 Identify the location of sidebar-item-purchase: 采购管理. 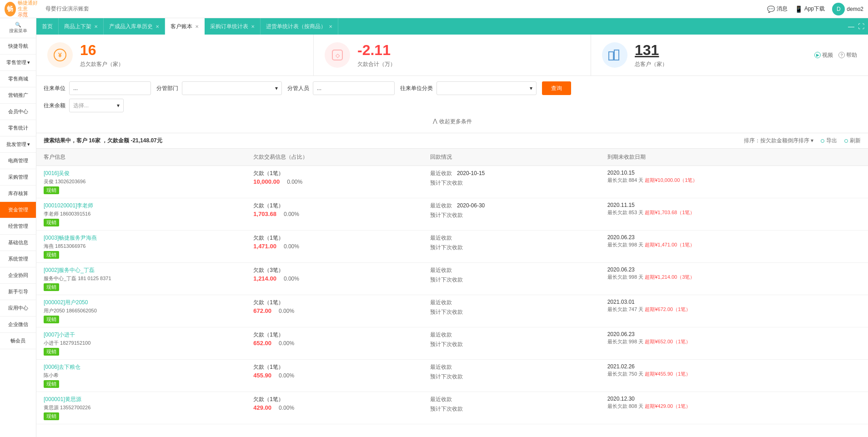
(18, 177).